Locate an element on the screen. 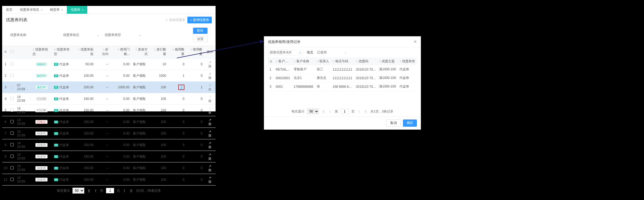  column-header: ⇅优惠券类型 is located at coordinates (63, 52).